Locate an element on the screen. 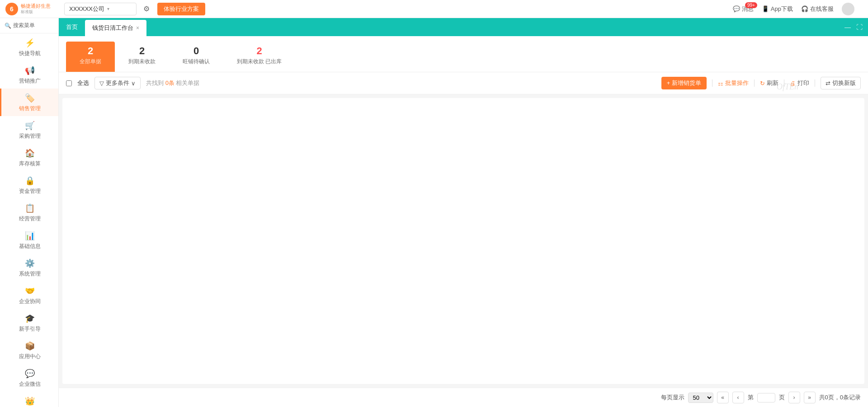 This screenshot has height=407, width=868. sidebar-item-system: ⚙️ 系统管理 is located at coordinates (29, 267).